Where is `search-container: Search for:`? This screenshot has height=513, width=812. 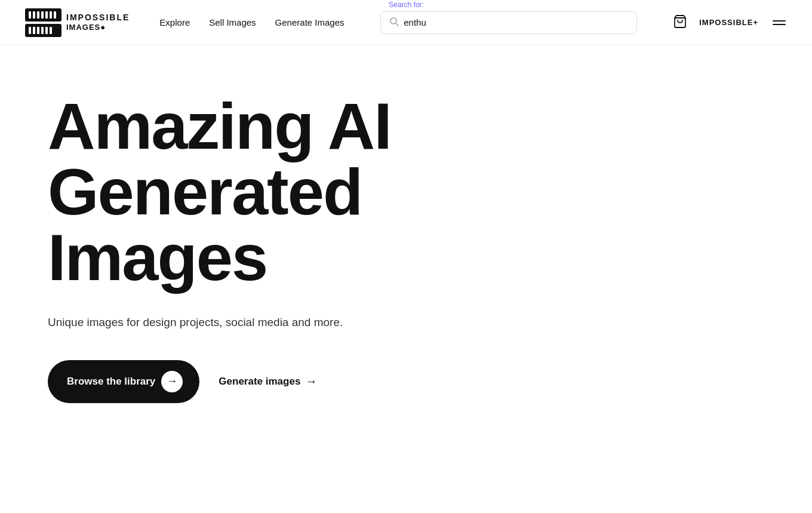
search-container: Search for: is located at coordinates (509, 23).